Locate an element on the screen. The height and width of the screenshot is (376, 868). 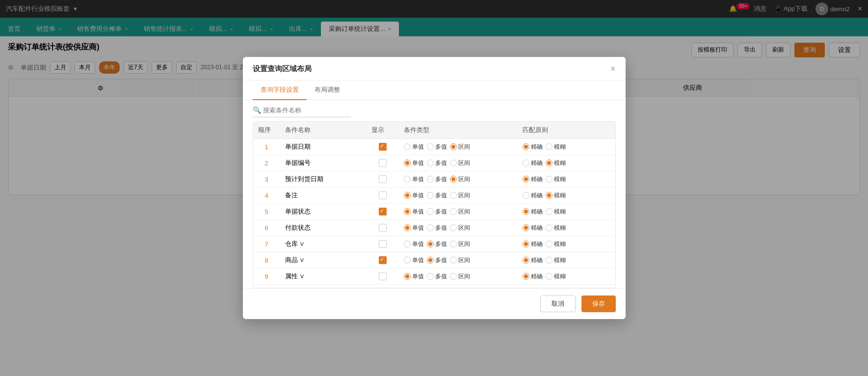
radio-type-multi-6: 多值 is located at coordinates (437, 244).